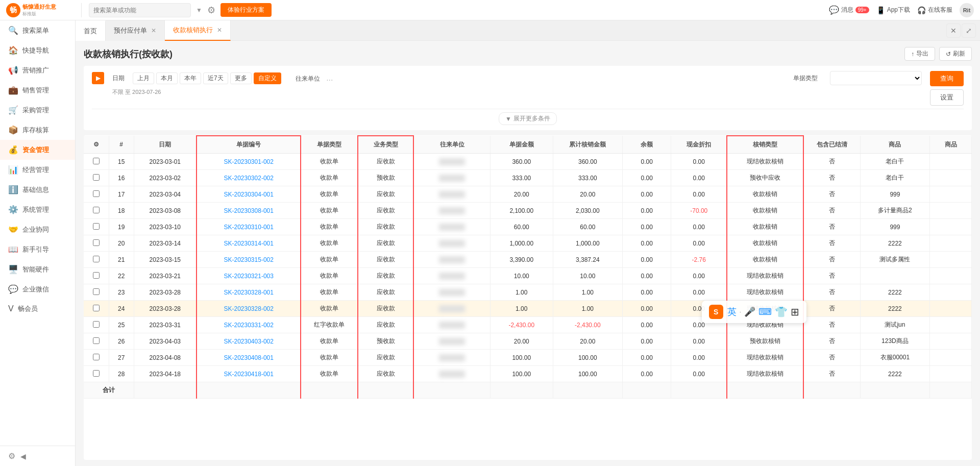  I want to click on sidebar-item-hardware: 🖥️智能硬件, so click(38, 269).